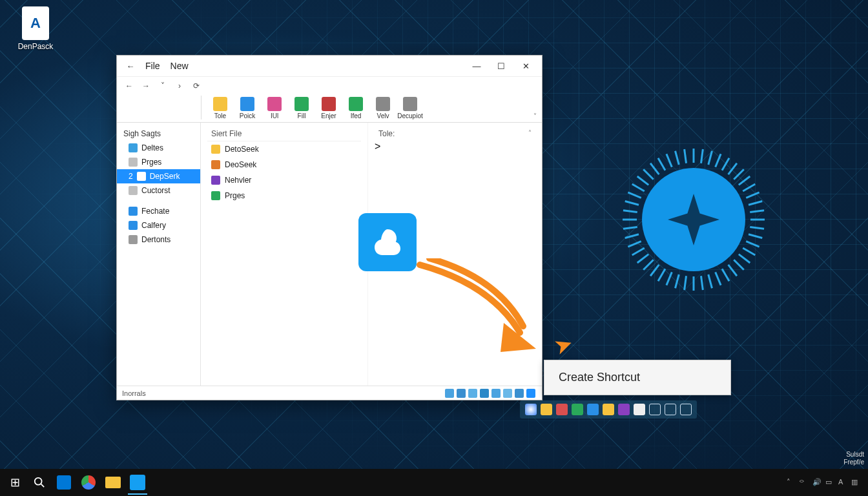  Describe the element at coordinates (220, 107) in the screenshot. I see `ribbon-button: Tole` at that location.